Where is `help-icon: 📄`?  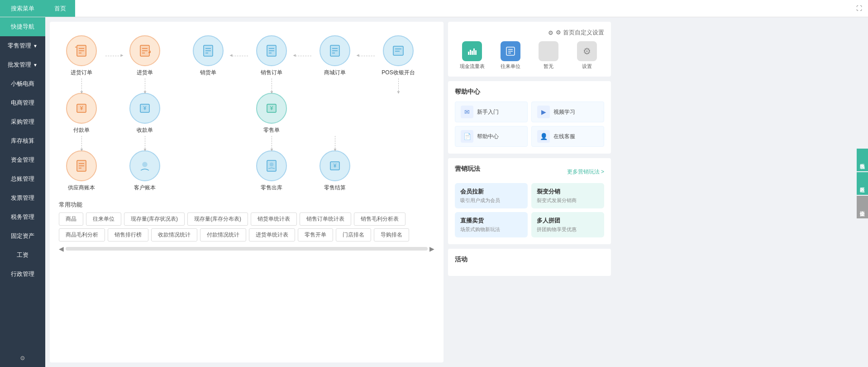
help-icon: 📄 is located at coordinates (467, 136).